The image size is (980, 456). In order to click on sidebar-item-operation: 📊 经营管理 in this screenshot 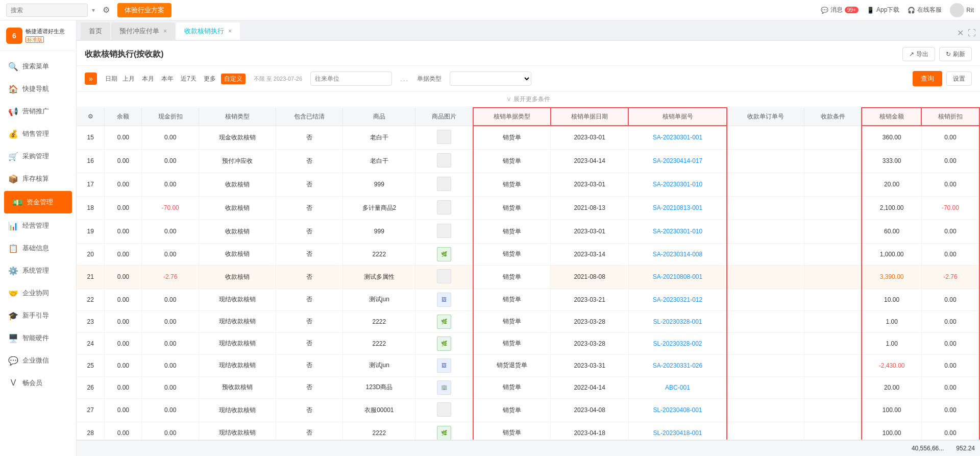, I will do `click(38, 226)`.